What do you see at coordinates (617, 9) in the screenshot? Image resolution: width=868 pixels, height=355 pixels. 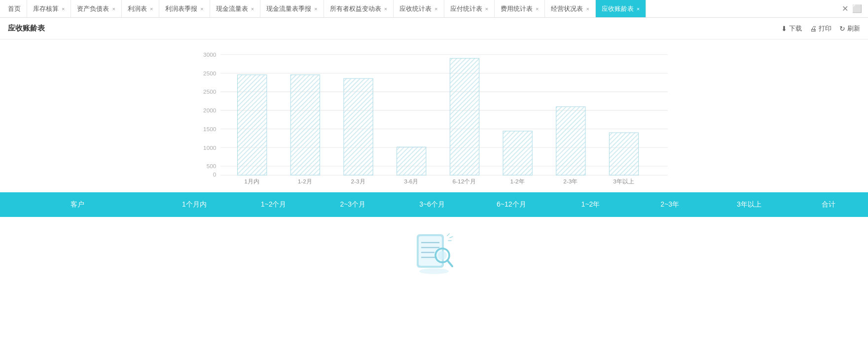 I see `tab-aging-label: 应收账龄表` at bounding box center [617, 9].